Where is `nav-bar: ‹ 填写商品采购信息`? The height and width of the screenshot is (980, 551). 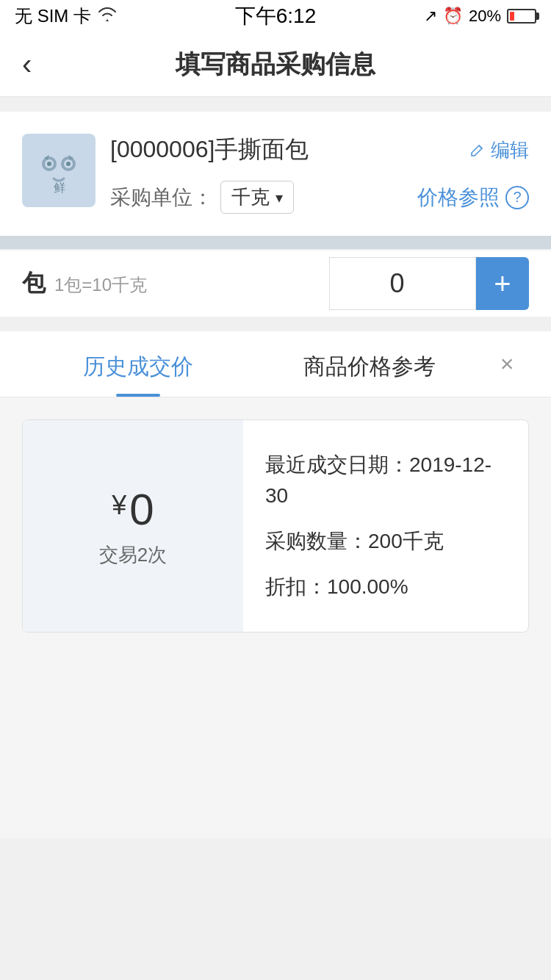 nav-bar: ‹ 填写商品采购信息 is located at coordinates (276, 65).